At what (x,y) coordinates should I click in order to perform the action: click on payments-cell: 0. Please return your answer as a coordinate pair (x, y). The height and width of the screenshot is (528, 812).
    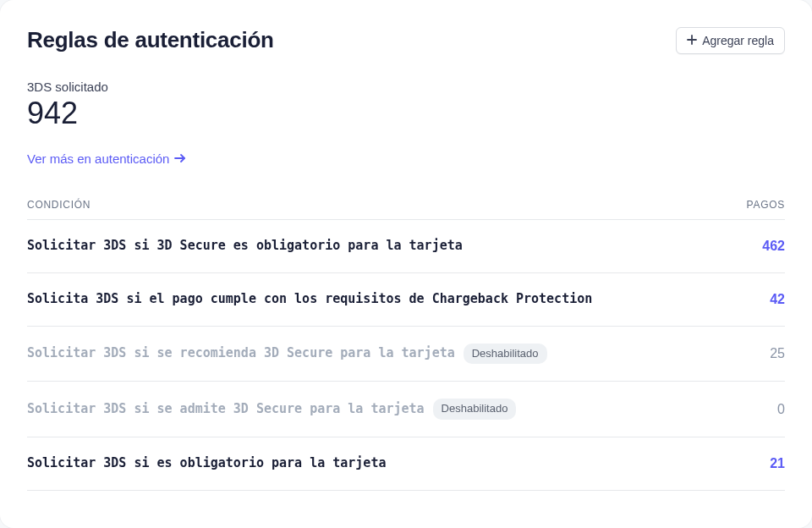
    Looking at the image, I should click on (764, 410).